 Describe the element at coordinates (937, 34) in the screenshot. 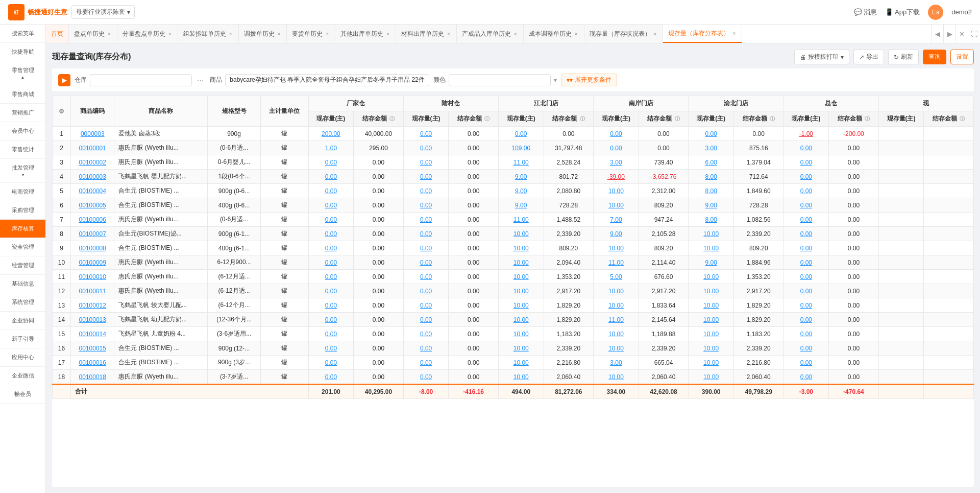

I see `tab-scroll-left: ◀` at that location.